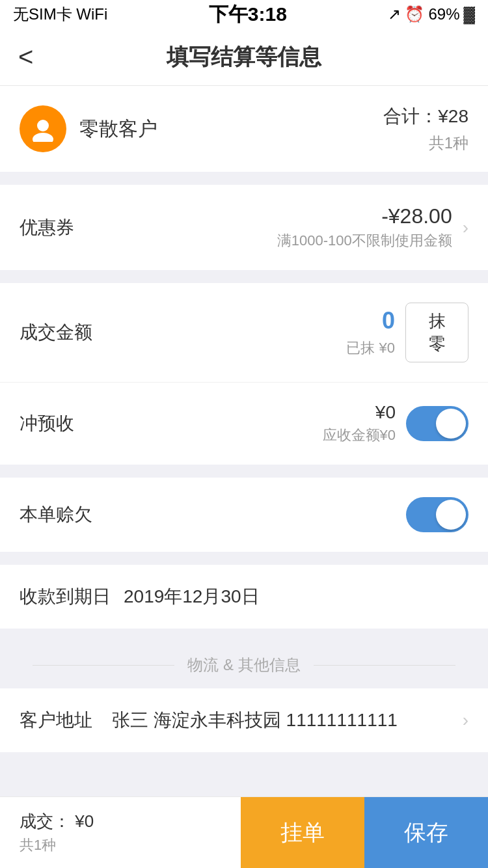 The width and height of the screenshot is (488, 868). I want to click on sim-label: 无SIM卡 WiFi, so click(60, 14).